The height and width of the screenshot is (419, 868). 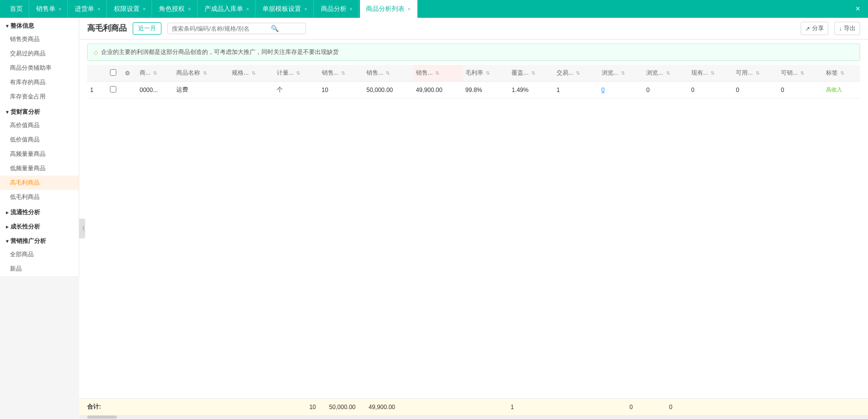 I want to click on sidebar-item-traded-goods: 交易过的商品, so click(x=40, y=53).